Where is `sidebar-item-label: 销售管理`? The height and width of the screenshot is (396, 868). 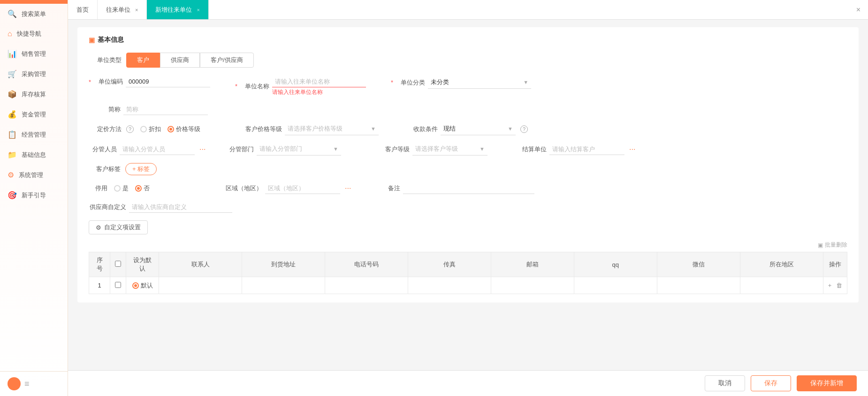 sidebar-item-label: 销售管理 is located at coordinates (34, 54).